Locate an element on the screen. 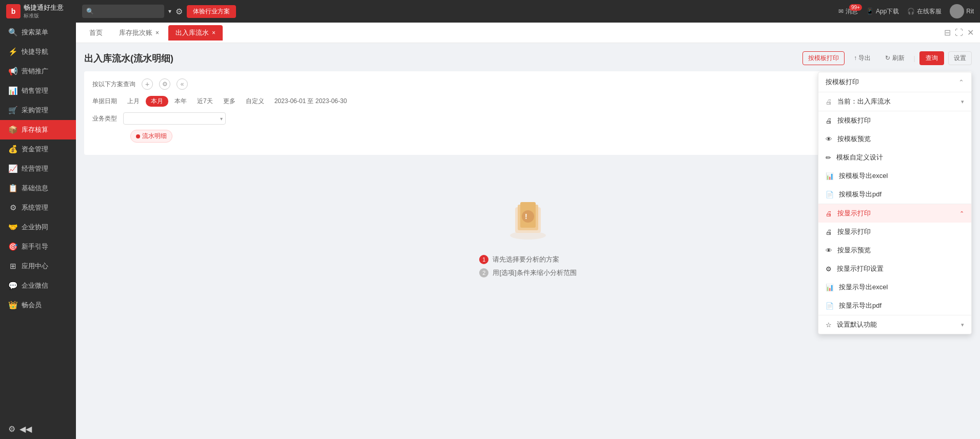 The height and width of the screenshot is (439, 980). filter-collapse-btn: « is located at coordinates (182, 84).